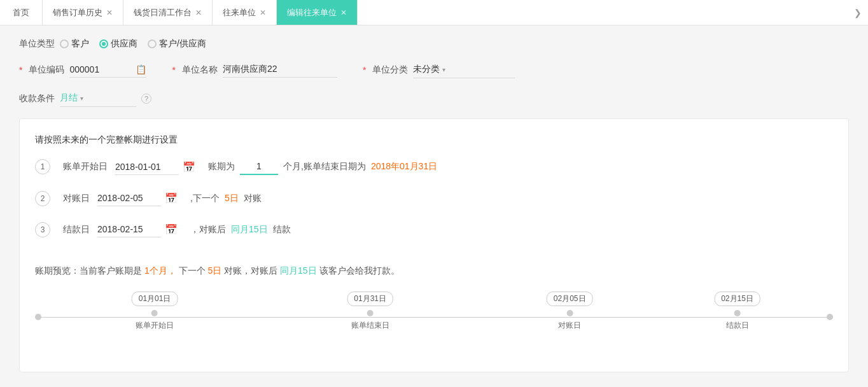  What do you see at coordinates (133, 44) in the screenshot?
I see `radio-group-unit-type: 客户 供应商 客户/供应商` at bounding box center [133, 44].